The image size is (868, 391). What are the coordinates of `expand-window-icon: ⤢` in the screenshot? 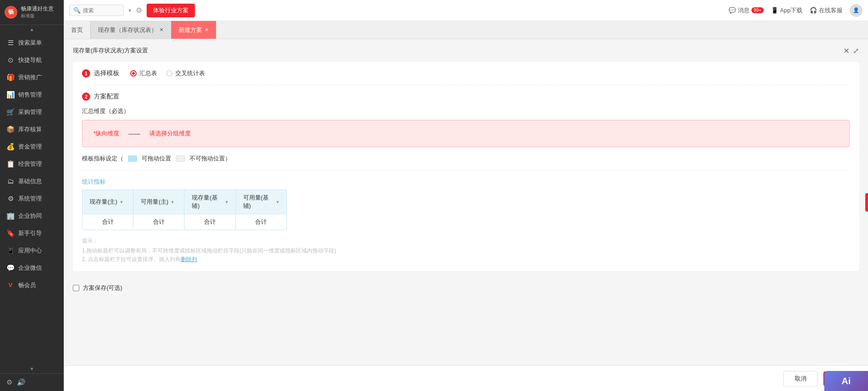 It's located at (856, 51).